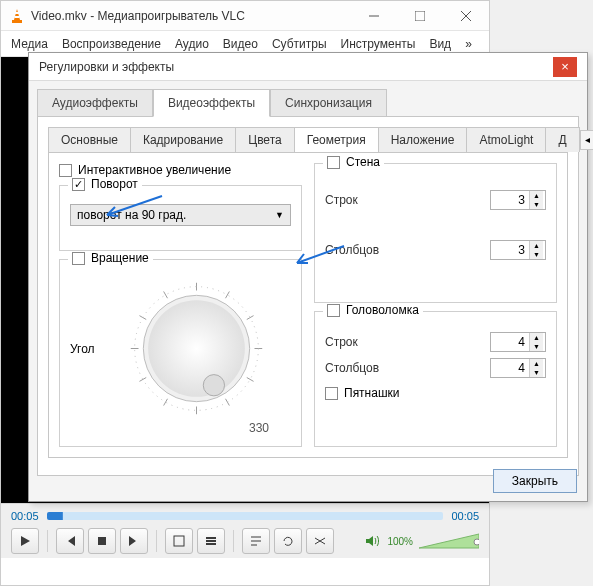 The height and width of the screenshot is (586, 593). Describe the element at coordinates (180, 215) in the screenshot. I see `rotate-dropdown: поворот на 90 град. ▼` at that location.